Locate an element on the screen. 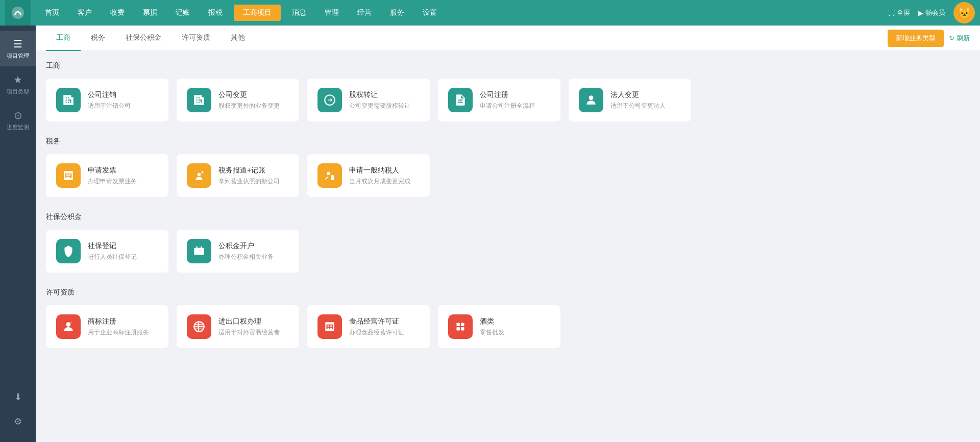 The width and height of the screenshot is (980, 442). card-icon-company-cancel is located at coordinates (68, 100).